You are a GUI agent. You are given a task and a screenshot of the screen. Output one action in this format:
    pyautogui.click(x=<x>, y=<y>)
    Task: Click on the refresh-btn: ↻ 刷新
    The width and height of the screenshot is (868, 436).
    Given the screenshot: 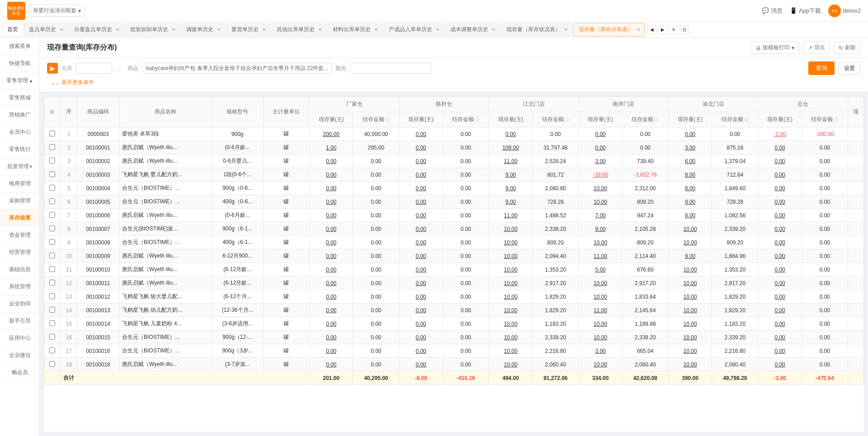 What is the action you would take?
    pyautogui.click(x=847, y=48)
    